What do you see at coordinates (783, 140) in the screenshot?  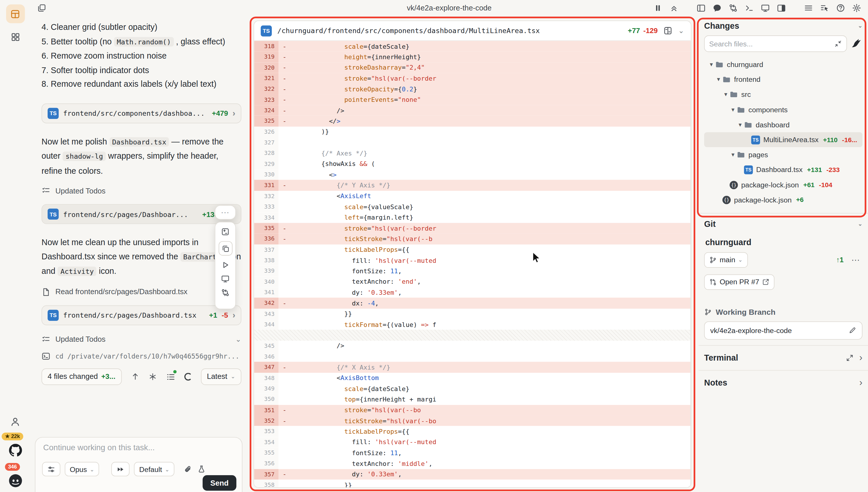 I see `tree-file-MultiLineArea.tsx: TSMultiLineArea.tsx+110-16...` at bounding box center [783, 140].